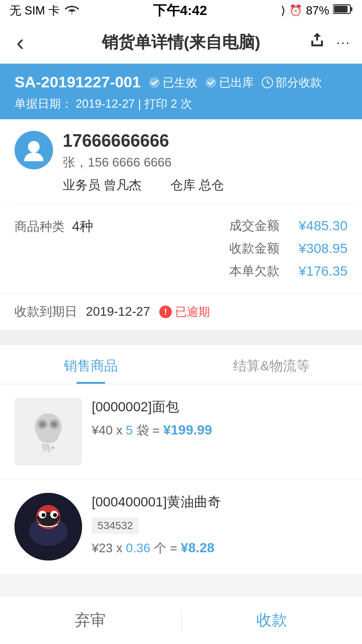 This screenshot has height=644, width=362. I want to click on collect-payment-button: 收款, so click(272, 620).